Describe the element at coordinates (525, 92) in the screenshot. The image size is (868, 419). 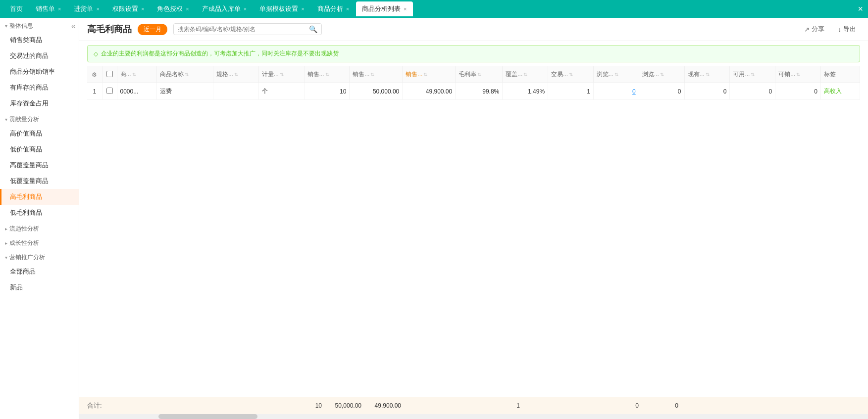
I see `cell-coverage: 1.49%` at that location.